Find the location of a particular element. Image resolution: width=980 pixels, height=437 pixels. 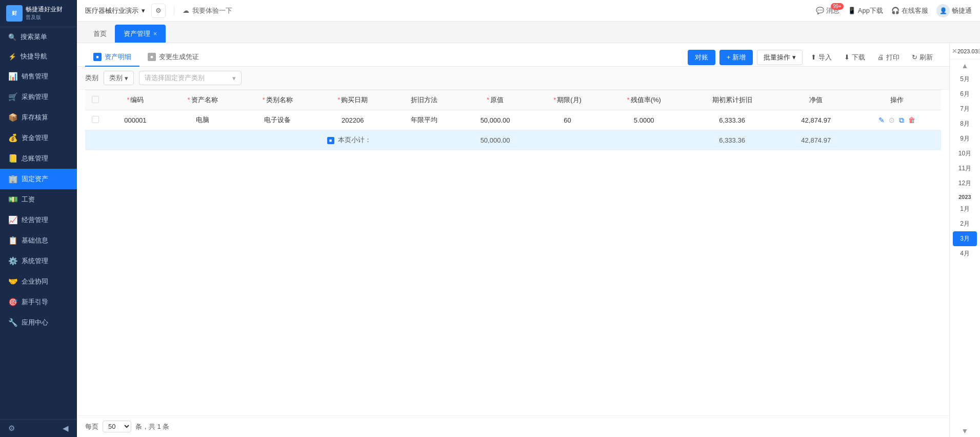

refresh-button: ↻ 刷新 is located at coordinates (922, 57).